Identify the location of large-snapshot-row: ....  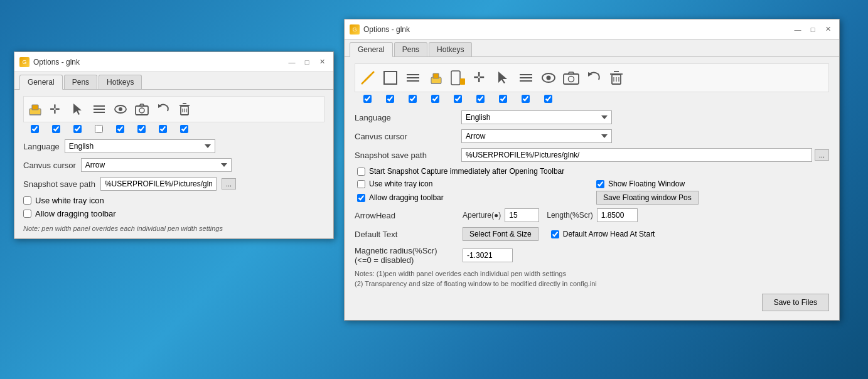
(645, 155).